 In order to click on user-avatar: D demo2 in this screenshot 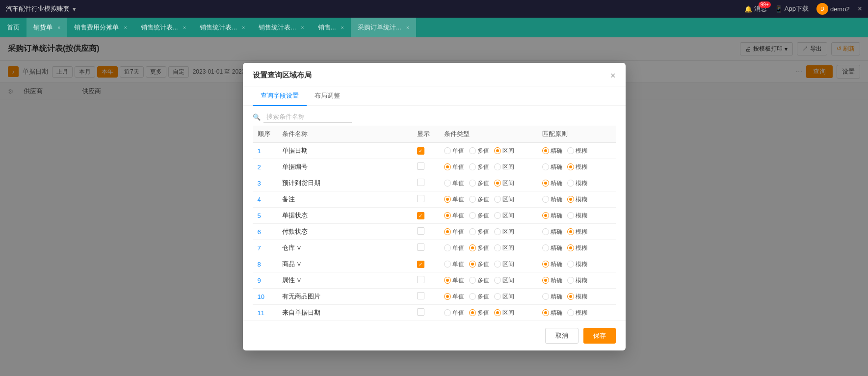, I will do `click(833, 9)`.